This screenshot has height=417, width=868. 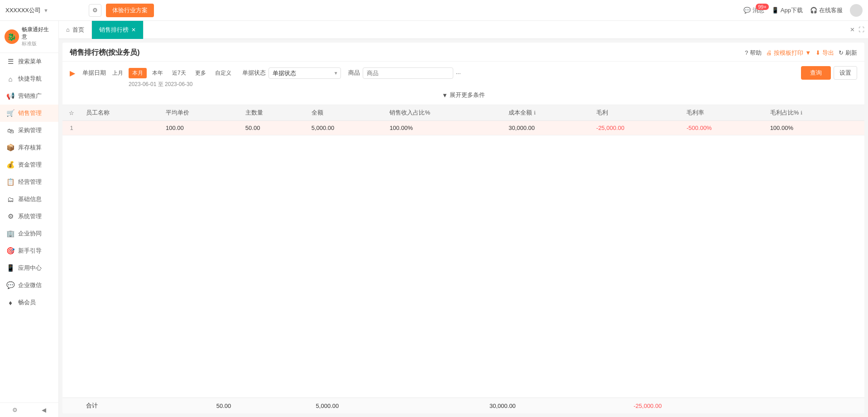 What do you see at coordinates (29, 96) in the screenshot?
I see `sidebar-item-marketing: 📢 营销推广` at bounding box center [29, 96].